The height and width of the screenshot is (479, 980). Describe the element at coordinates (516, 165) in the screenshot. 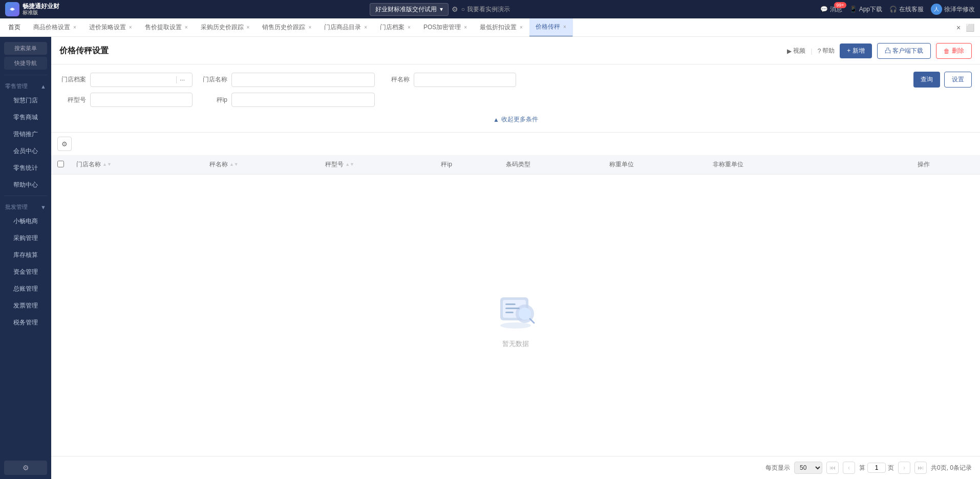

I see `table-header: 门店名称 ▲▼ 秤名称 ▲▼ 秤型号` at that location.